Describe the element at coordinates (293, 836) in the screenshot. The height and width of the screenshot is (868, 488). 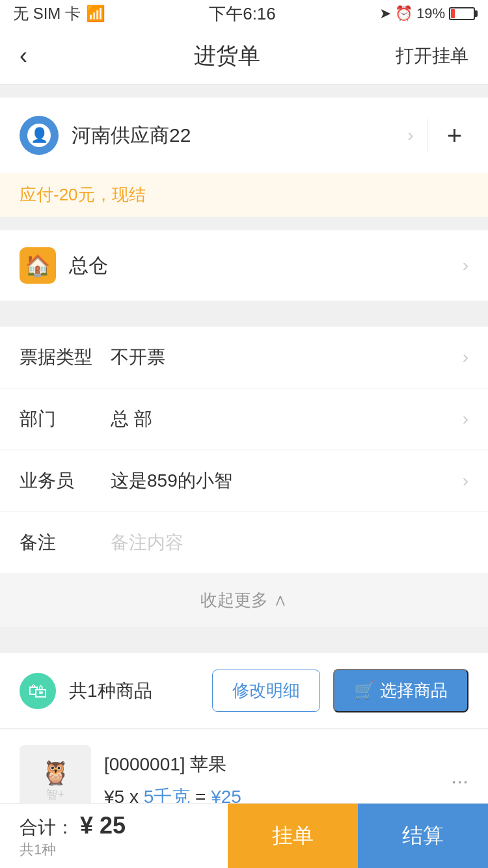
I see `hang-button: 挂单` at that location.